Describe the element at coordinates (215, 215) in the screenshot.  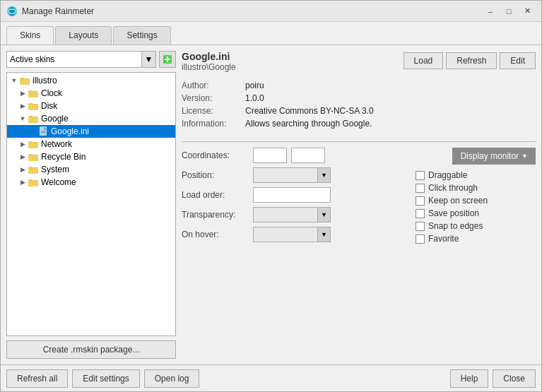
I see `transparency-label: Transparency:` at that location.